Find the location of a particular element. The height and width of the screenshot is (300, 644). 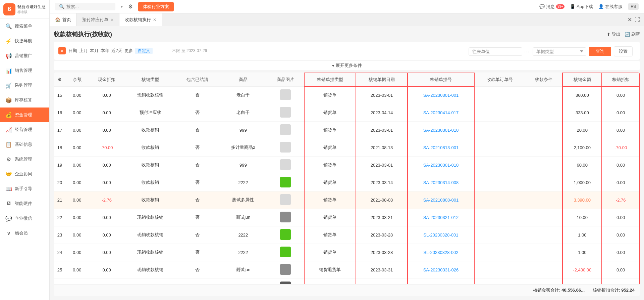

tab-prepay-close: ✕ is located at coordinates (112, 20).